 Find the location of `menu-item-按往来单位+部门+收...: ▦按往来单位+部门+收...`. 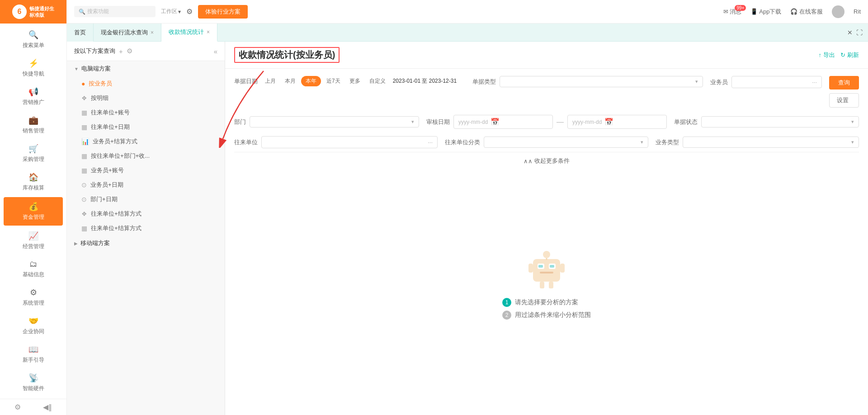

menu-item-按往来单位+部门+收...: ▦按往来单位+部门+收... is located at coordinates (146, 156).